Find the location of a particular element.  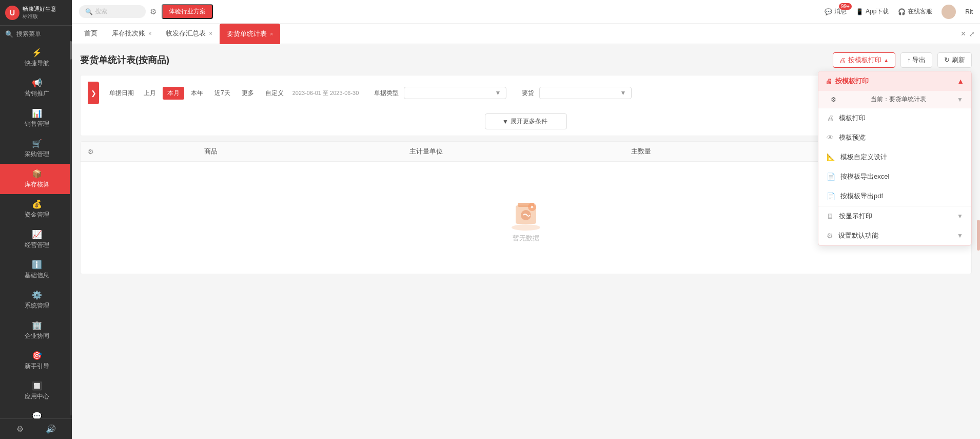

tab-home-label: 首页 is located at coordinates (91, 33).